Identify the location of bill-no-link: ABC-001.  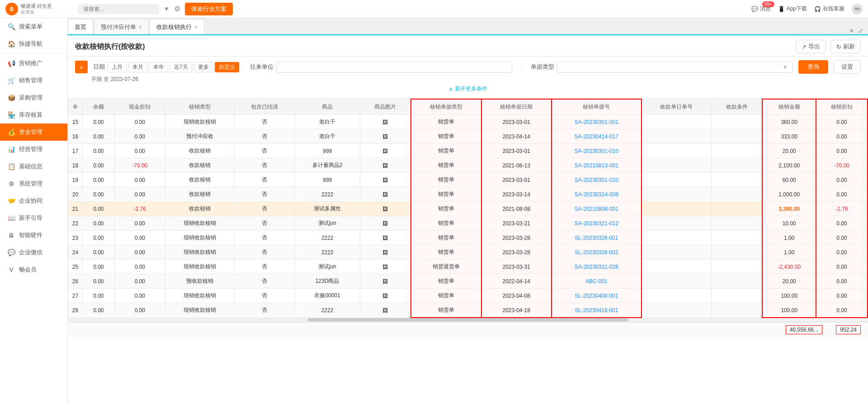
(597, 281).